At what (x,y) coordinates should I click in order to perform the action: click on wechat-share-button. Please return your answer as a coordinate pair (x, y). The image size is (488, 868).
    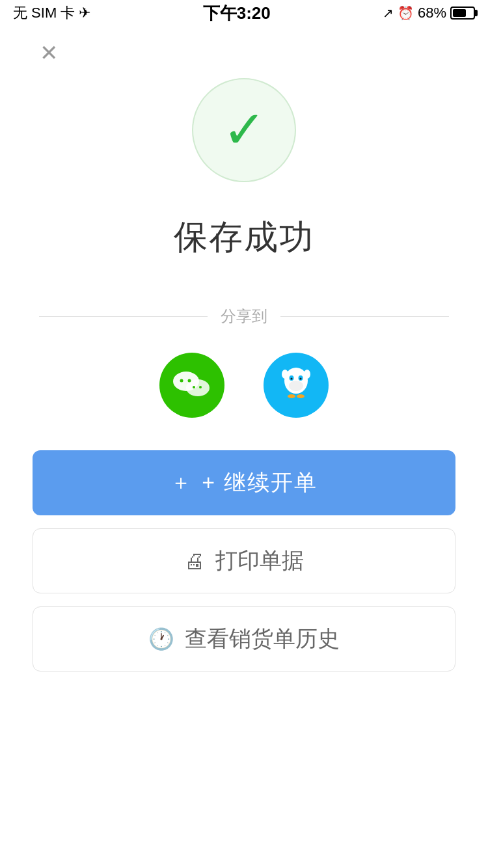
    Looking at the image, I should click on (192, 385).